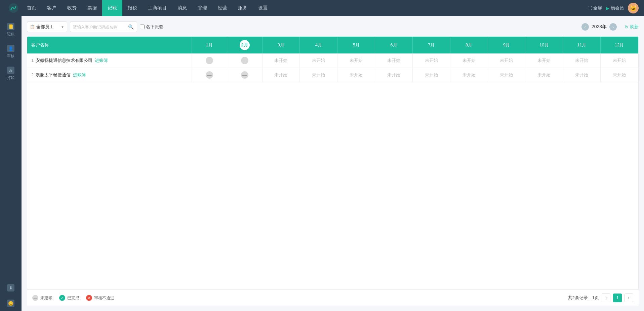 This screenshot has height=311, width=644. Describe the element at coordinates (582, 75) in the screenshot. I see `row-2-month-11: 未开始` at that location.